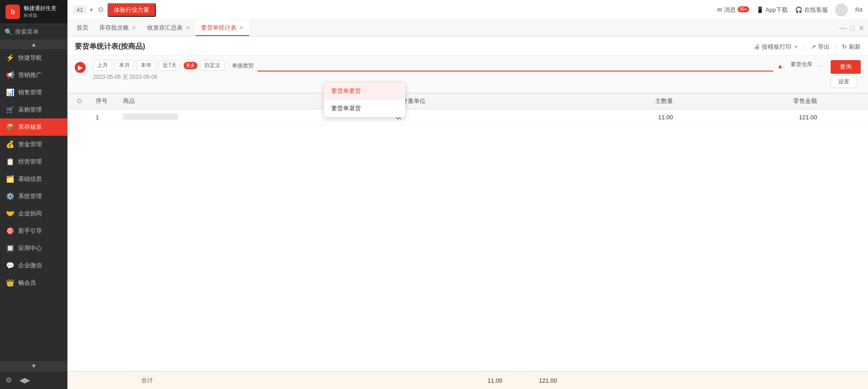 This screenshot has width=868, height=389. What do you see at coordinates (776, 10) in the screenshot?
I see `app-download-label: App下载` at bounding box center [776, 10].